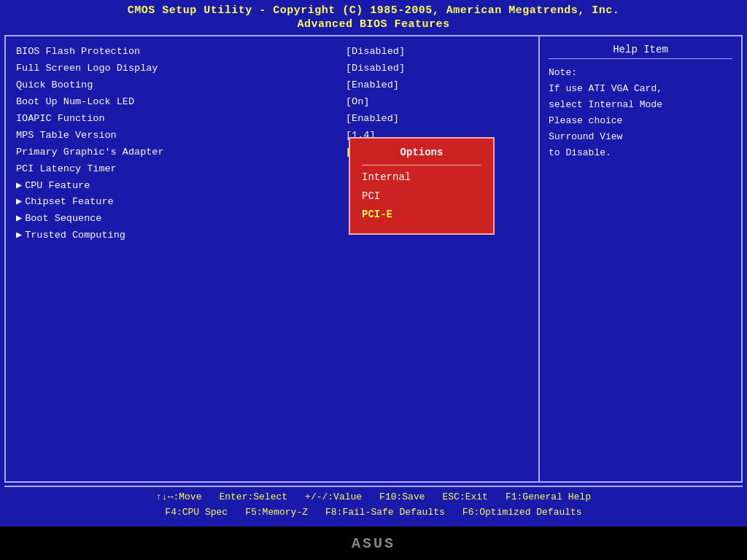 This screenshot has height=560, width=747. I want to click on footer-row1: ↑↓↔:Move Enter:Select +/-/:Value F10:Sav…, so click(374, 497).